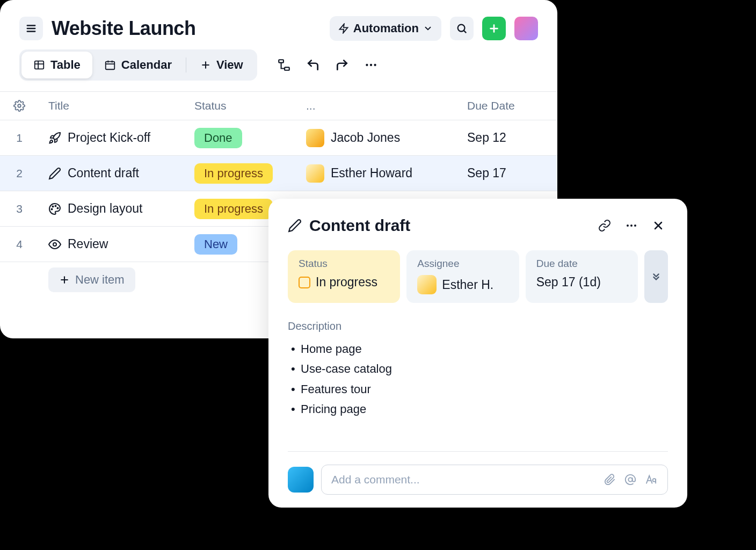  What do you see at coordinates (387, 173) in the screenshot?
I see `row-assignee: Esther Howard` at bounding box center [387, 173].